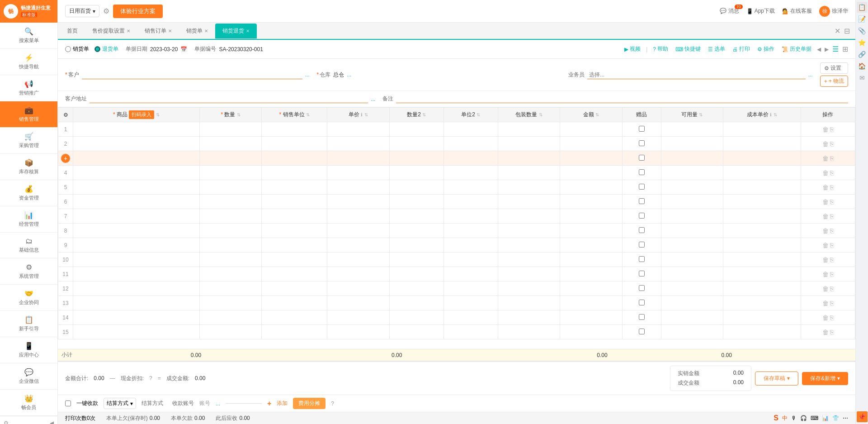 This screenshot has width=868, height=424. What do you see at coordinates (862, 54) in the screenshot?
I see `rp-icon-5: 🔗` at bounding box center [862, 54].